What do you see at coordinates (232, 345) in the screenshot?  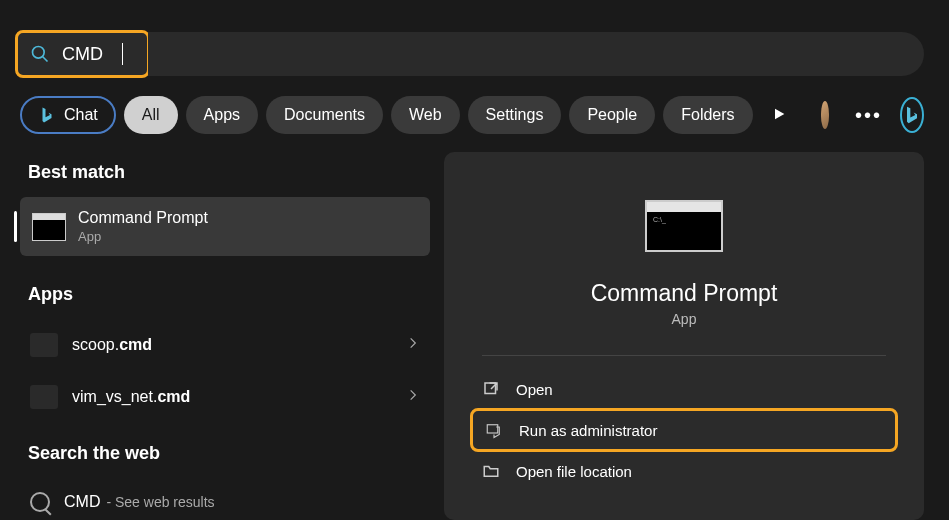 I see `app-result-label: scoop.cmd` at bounding box center [232, 345].